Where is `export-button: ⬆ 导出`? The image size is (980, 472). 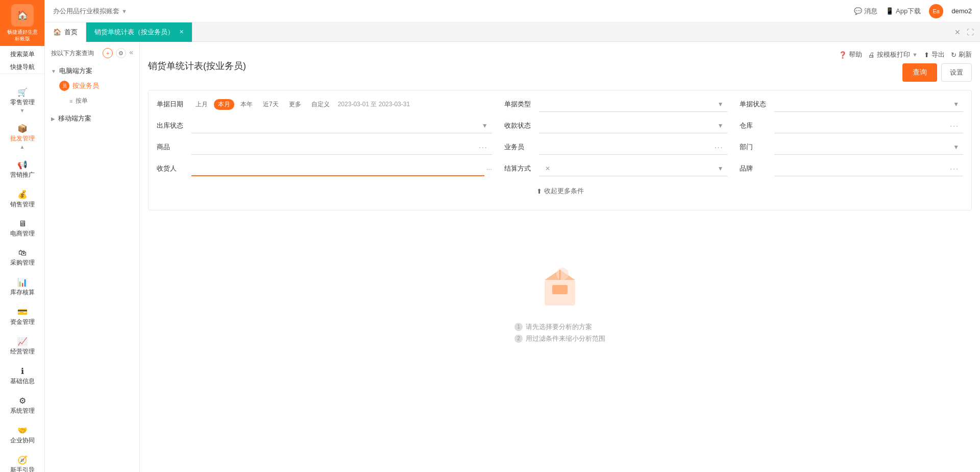 export-button: ⬆ 导出 is located at coordinates (934, 55).